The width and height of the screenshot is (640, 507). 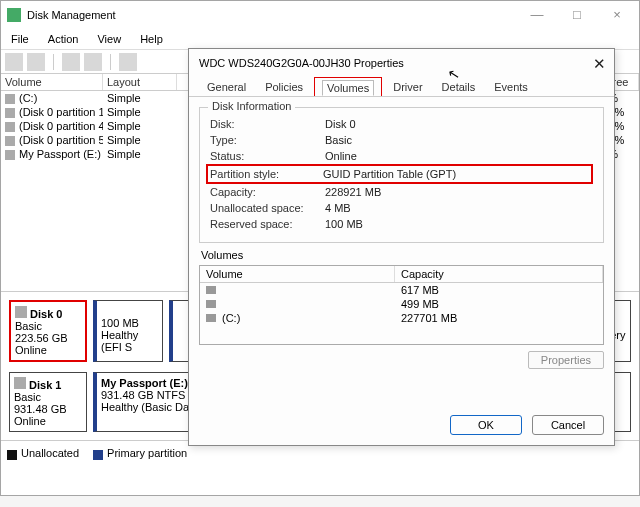 I want to click on help-icon, so click(x=128, y=62).